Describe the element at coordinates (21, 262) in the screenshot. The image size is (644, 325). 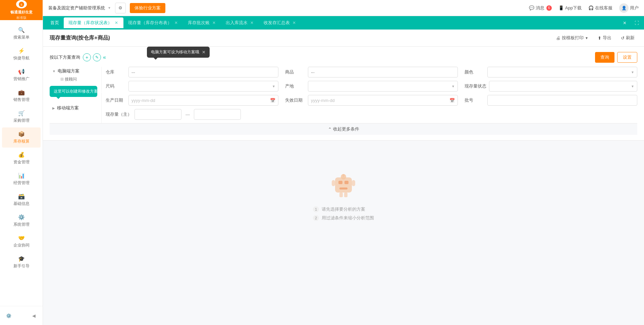
I see `sidebar-item-guide: 🎓 新手引导` at that location.